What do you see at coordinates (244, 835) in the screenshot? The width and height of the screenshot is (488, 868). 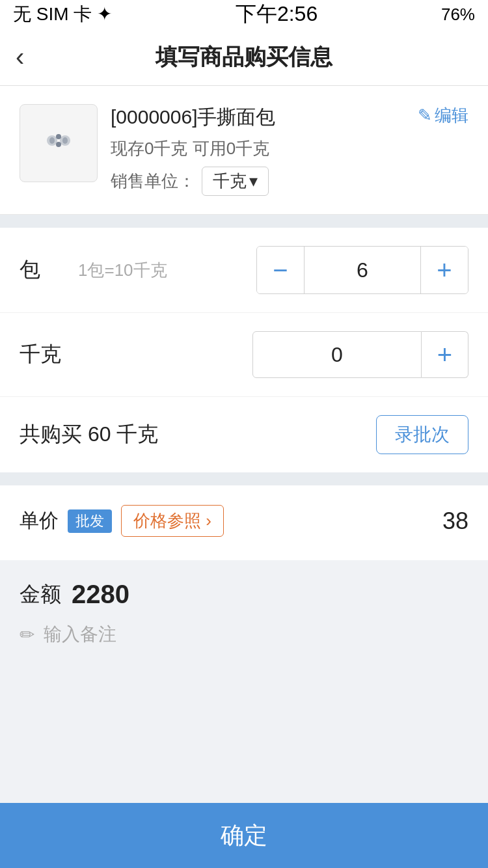 I see `confirm-button: 确定` at bounding box center [244, 835].